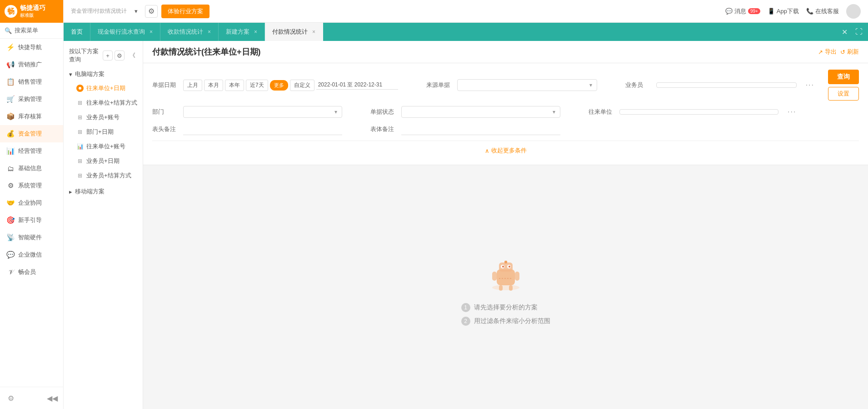  I want to click on online-service-btn: 📞 在线客服, so click(823, 11).